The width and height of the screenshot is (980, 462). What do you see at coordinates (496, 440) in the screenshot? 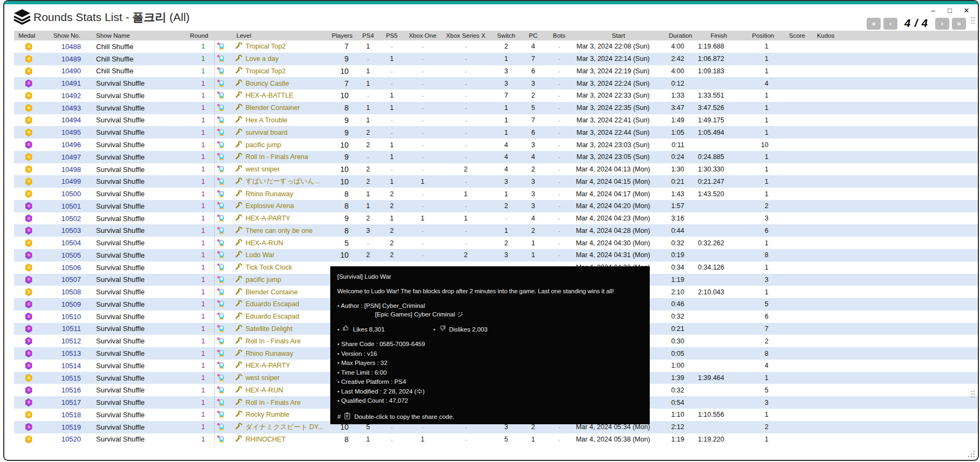
I see `table-row: 10520Survival Shuffle1RHINOCHET81-1-51-M…` at bounding box center [496, 440].